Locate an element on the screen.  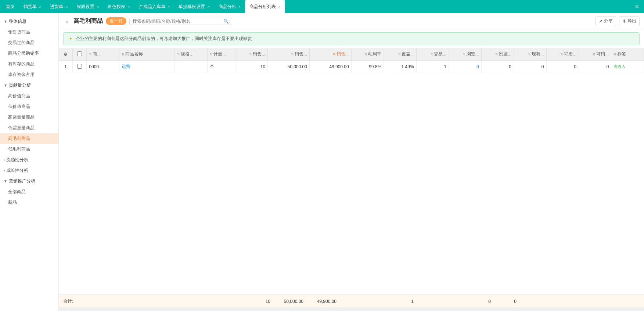
row-coverage: 1.49% is located at coordinates (400, 67).